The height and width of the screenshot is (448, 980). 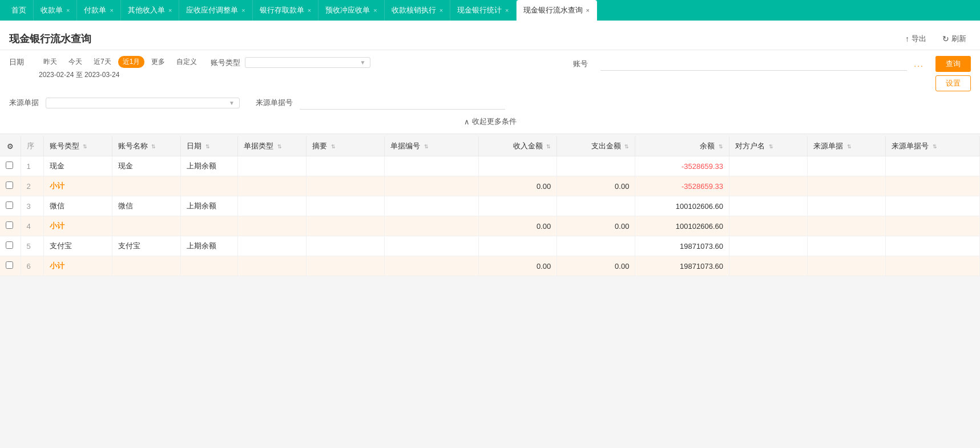 I want to click on close-other-income-icon: ×, so click(x=170, y=10).